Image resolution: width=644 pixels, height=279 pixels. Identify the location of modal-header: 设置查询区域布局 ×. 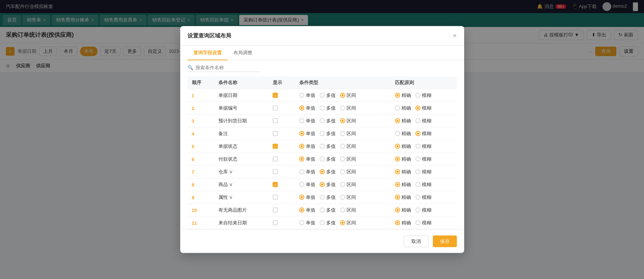
(322, 36).